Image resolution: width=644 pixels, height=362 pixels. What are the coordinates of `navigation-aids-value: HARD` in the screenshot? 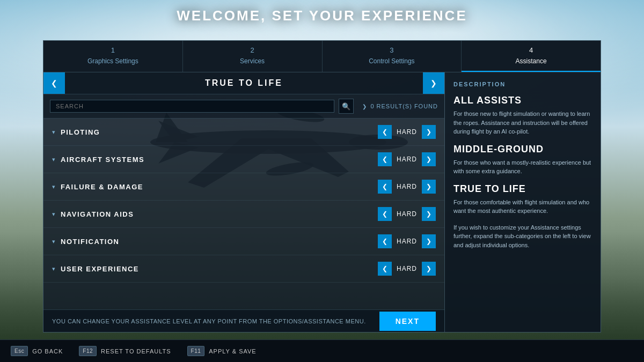 It's located at (407, 214).